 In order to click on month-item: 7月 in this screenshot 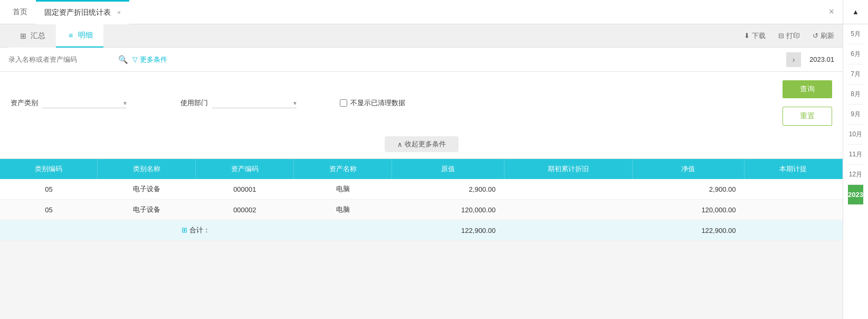, I will do `click(856, 74)`.